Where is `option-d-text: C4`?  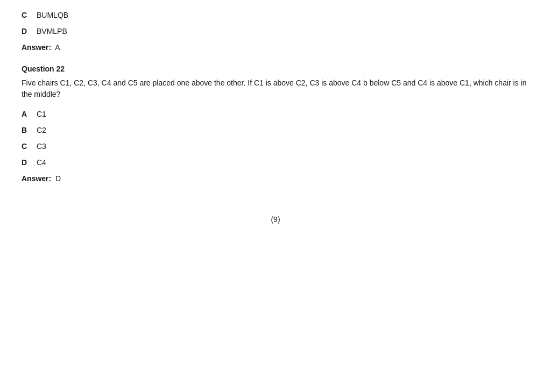 option-d-text: C4 is located at coordinates (41, 162).